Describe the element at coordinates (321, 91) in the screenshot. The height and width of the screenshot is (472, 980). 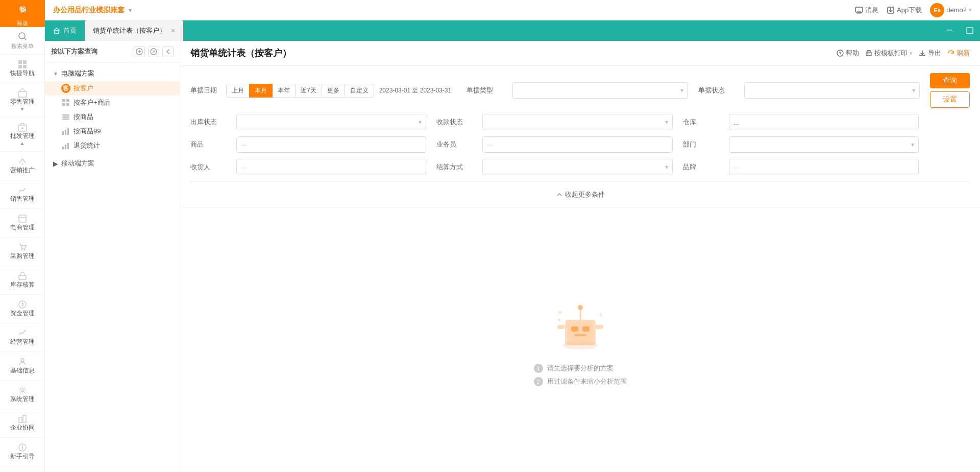
I see `date-filter-col: 单据日期 上月 本月 本年 近7天 更多 自定义 2023-03-01 至 20…` at that location.